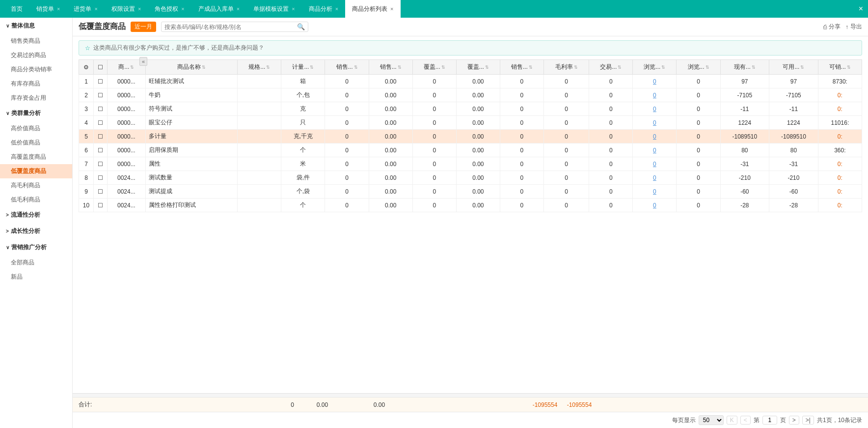  I want to click on nav-item-analysis-list: 商品分析列表 ×, so click(373, 9).